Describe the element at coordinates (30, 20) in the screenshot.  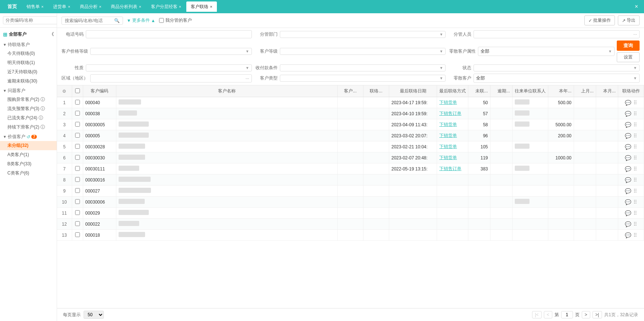
I see `sidebar-search-input` at that location.